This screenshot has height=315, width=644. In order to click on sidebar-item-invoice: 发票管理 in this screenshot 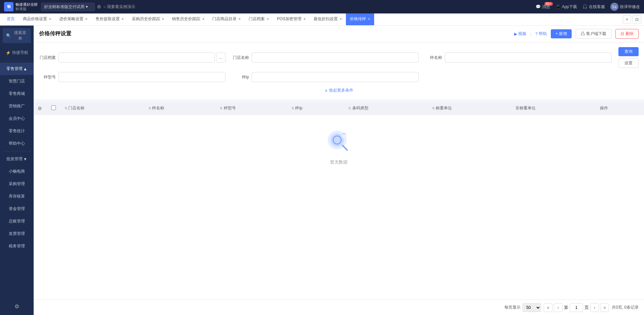, I will do `click(17, 234)`.